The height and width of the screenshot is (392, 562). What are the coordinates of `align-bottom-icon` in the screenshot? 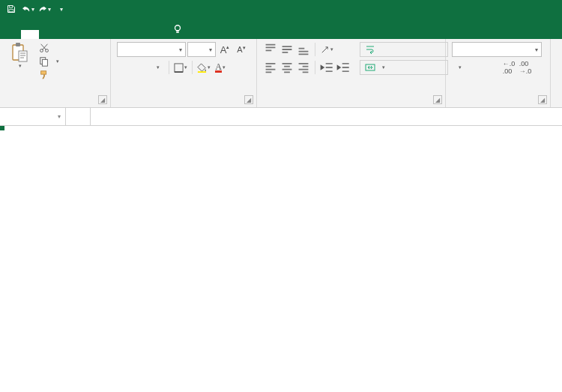 It's located at (303, 49).